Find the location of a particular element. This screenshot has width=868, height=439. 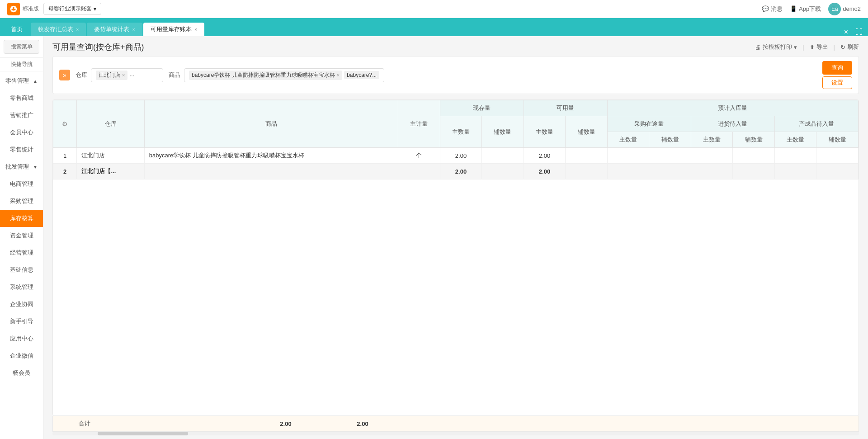

table-row: 1 江北门店 babycare学饮杯 儿童防摔防撞吸管杯重力球吸嘴杯宝宝水杯 个… is located at coordinates (456, 156).